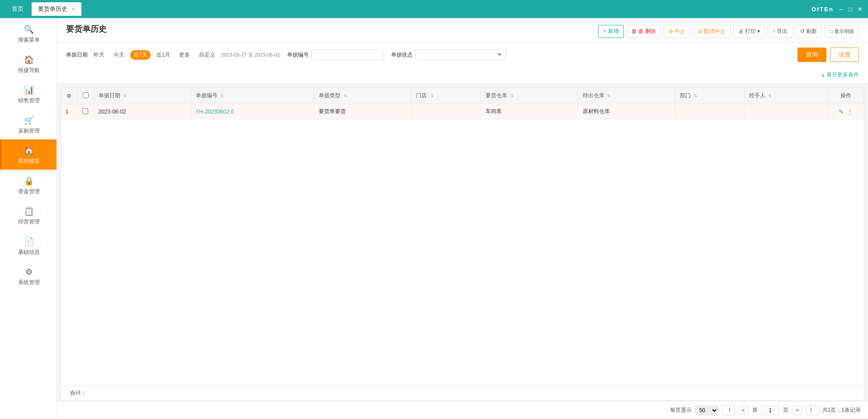 This screenshot has width=868, height=419. Describe the element at coordinates (28, 94) in the screenshot. I see `sidebar-item-sales-mgmt: 📊 销售管理` at that location.